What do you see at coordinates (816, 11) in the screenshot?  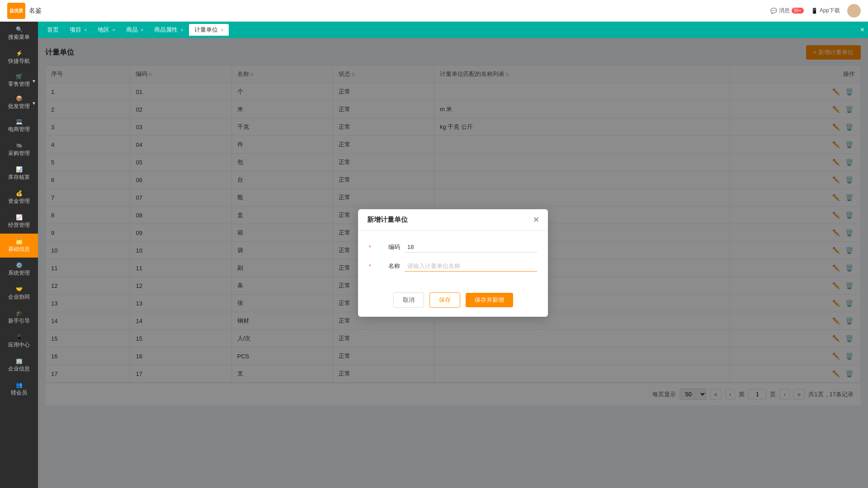 I see `header-right: 💬 消息 99+ 📱 App下载` at bounding box center [816, 11].